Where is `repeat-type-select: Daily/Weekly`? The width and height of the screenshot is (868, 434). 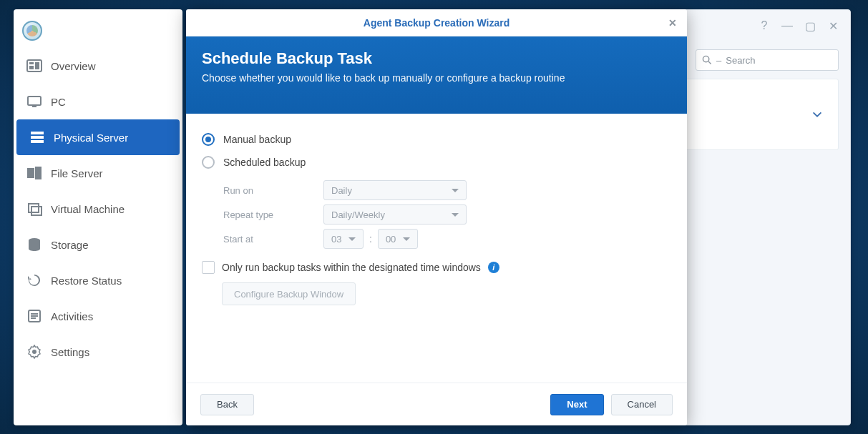
repeat-type-select: Daily/Weekly is located at coordinates (395, 214).